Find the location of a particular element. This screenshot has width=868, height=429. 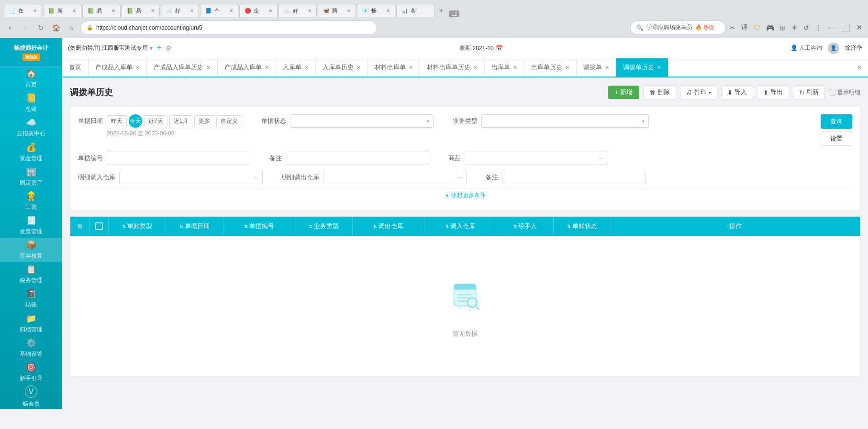

home-button: 🏠 is located at coordinates (56, 28).